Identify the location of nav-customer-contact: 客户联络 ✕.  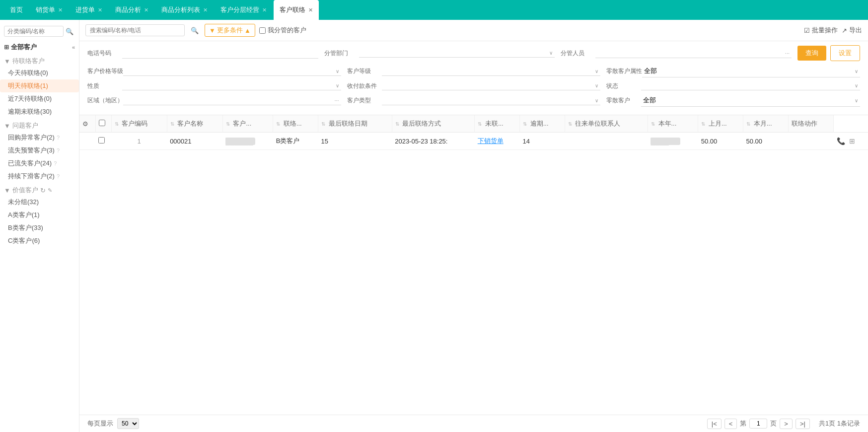
(296, 10).